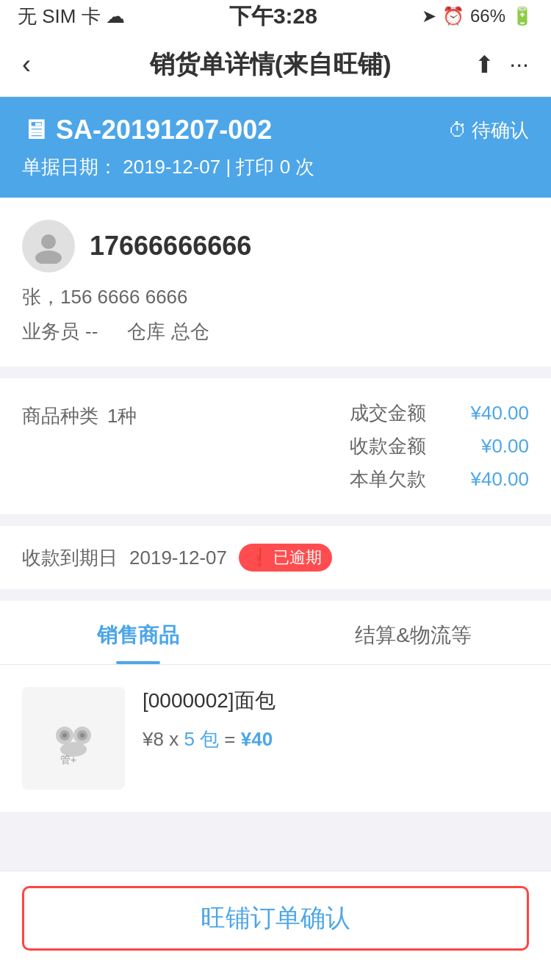 The height and width of the screenshot is (980, 551). What do you see at coordinates (285, 558) in the screenshot?
I see `overdue-badge: ❗ 已逾期` at bounding box center [285, 558].